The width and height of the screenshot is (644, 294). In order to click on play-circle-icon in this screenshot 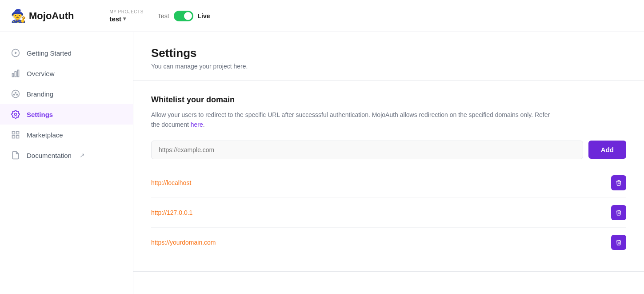, I will do `click(16, 53)`.